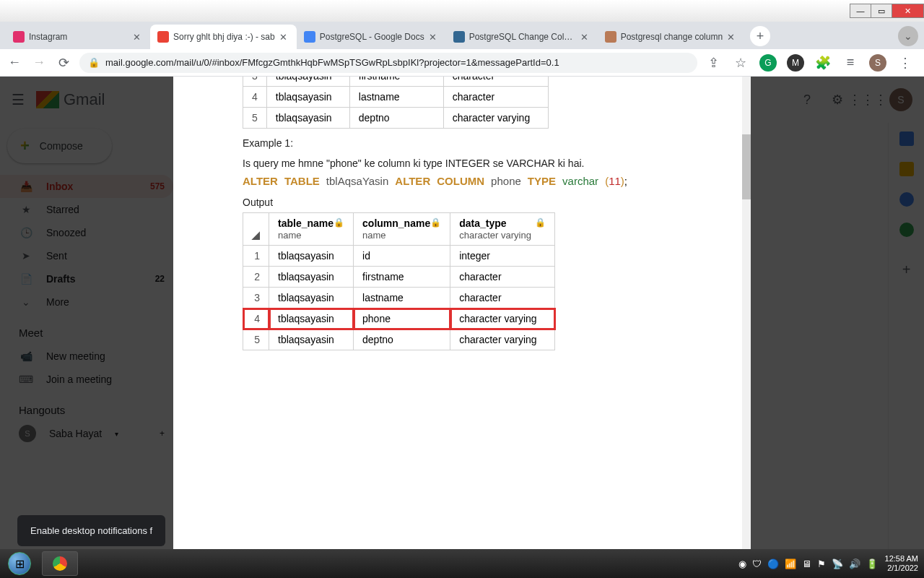 The width and height of the screenshot is (924, 578). What do you see at coordinates (396, 103) in the screenshot?
I see `schema-table-before: 3tblaqsayasinfirstnamecharacter4tblaqsay…` at bounding box center [396, 103].